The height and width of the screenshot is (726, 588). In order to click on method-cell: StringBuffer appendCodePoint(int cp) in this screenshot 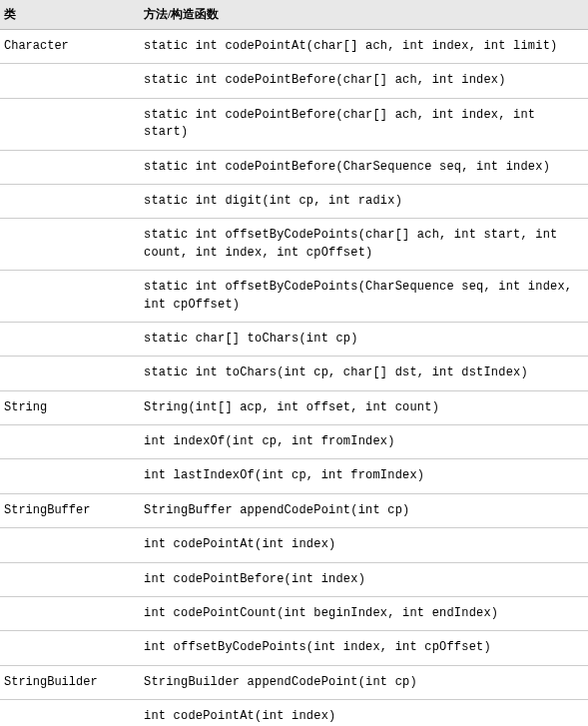, I will do `click(363, 510)`.